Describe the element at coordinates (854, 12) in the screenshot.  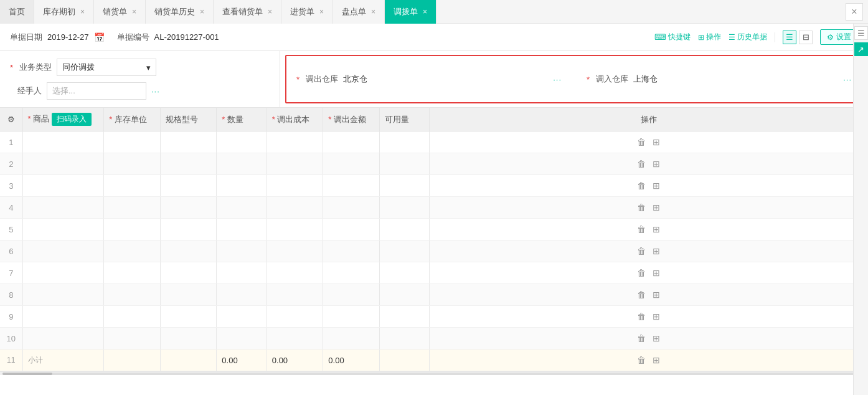
I see `window-close-button: ×` at that location.